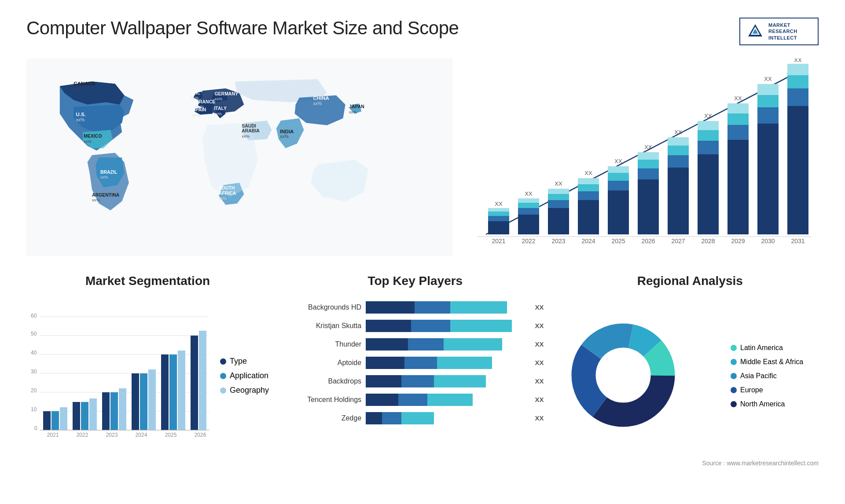 The width and height of the screenshot is (845, 504). Describe the element at coordinates (84, 84) in the screenshot. I see `svg-text: CANADA` at that location.